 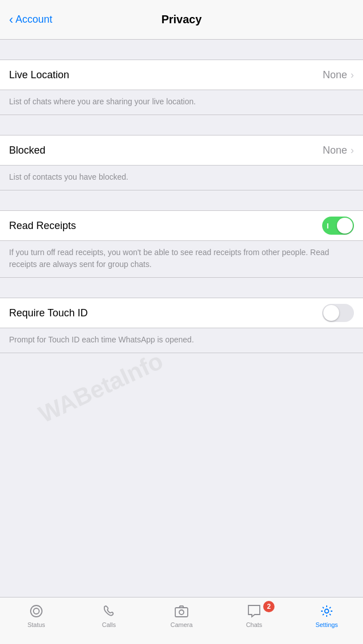 What do you see at coordinates (352, 151) in the screenshot?
I see `blocked-chevron-icon: ›` at bounding box center [352, 151].